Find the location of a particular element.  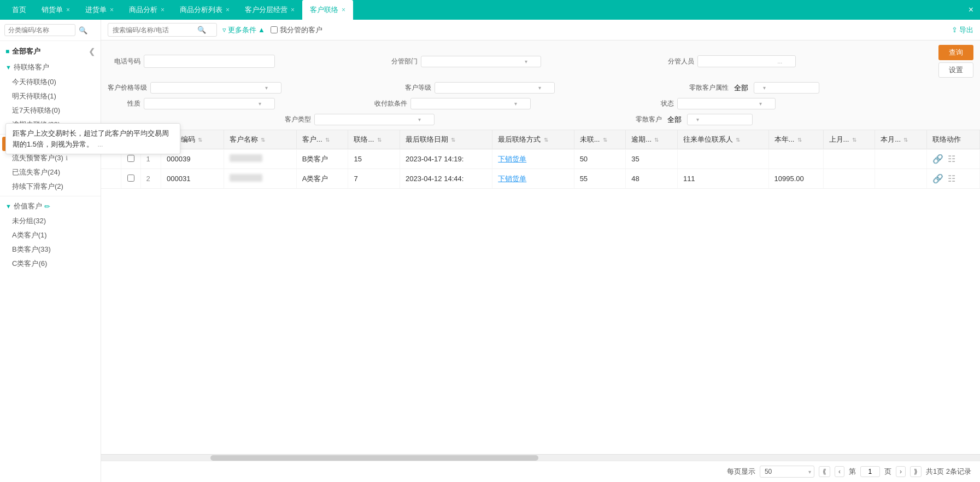

th-contact: 联络... ⇅ is located at coordinates (374, 140).